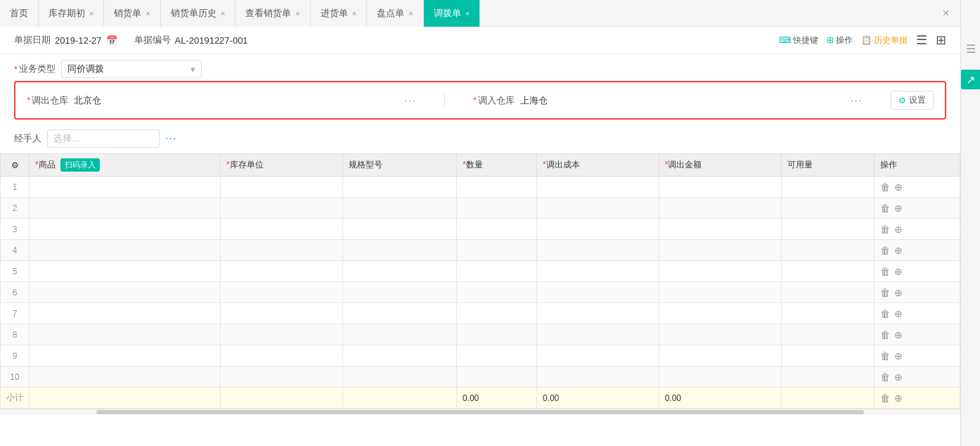 This screenshot has height=446, width=980. I want to click on tab-inventory-count: 盘点单 ×, so click(395, 13).